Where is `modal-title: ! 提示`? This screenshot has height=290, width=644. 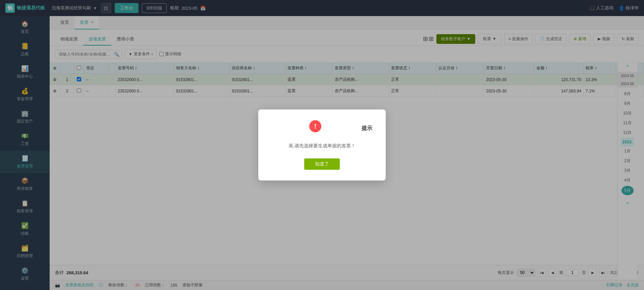 modal-title: ! 提示 is located at coordinates (322, 128).